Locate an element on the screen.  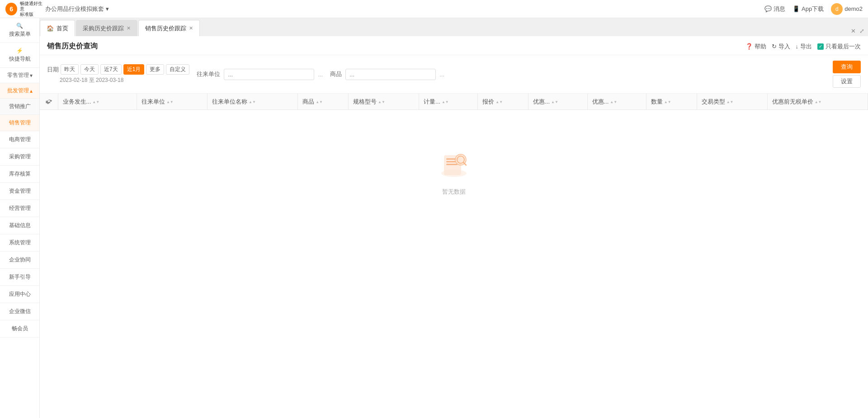
logo-icon: 6 is located at coordinates (11, 9).